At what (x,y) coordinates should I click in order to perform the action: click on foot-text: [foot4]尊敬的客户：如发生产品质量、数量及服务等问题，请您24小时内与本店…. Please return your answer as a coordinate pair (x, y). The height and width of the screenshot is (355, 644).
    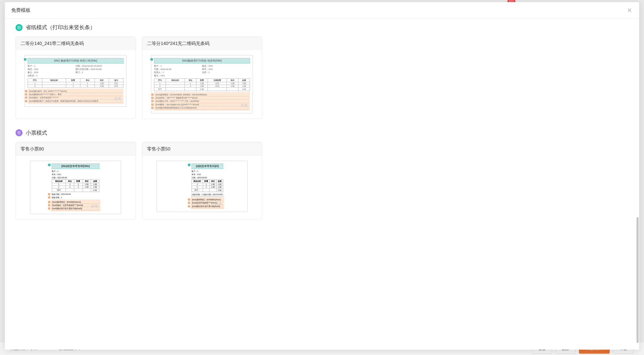
    Looking at the image, I should click on (64, 101).